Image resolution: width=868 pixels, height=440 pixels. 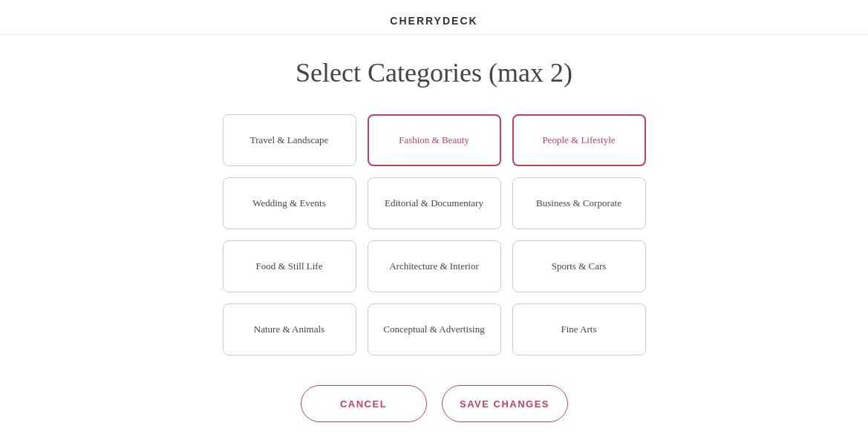 What do you see at coordinates (290, 203) in the screenshot?
I see `category-btn-wedding-events: Wedding & Events` at bounding box center [290, 203].